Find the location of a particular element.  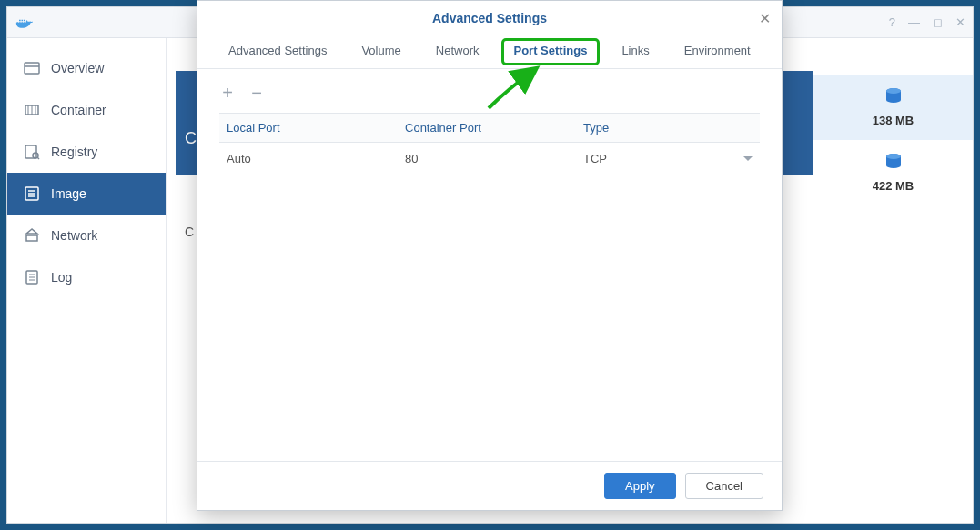

column-header-local-port: Local Port is located at coordinates (308, 128).